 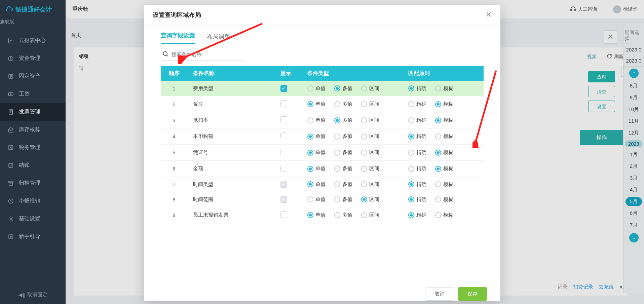 What do you see at coordinates (489, 15) in the screenshot?
I see `modal-close-icon: ✕` at bounding box center [489, 15].